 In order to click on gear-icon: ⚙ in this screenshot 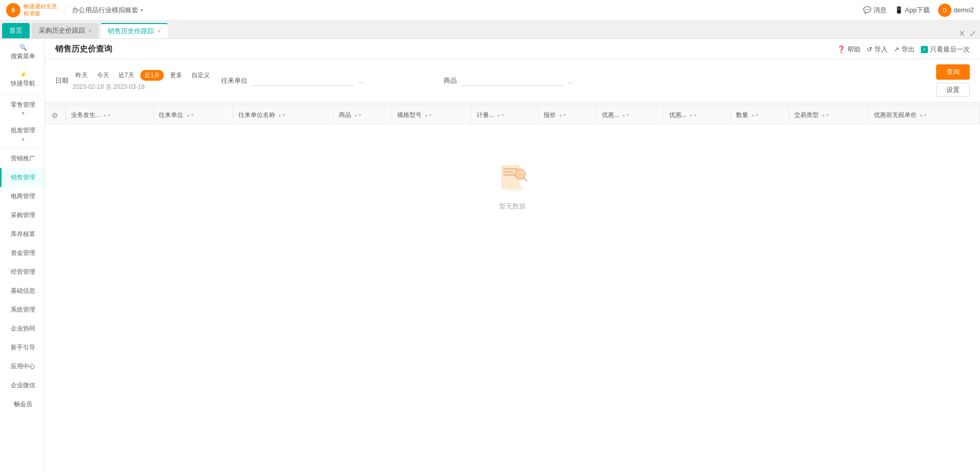, I will do `click(55, 115)`.